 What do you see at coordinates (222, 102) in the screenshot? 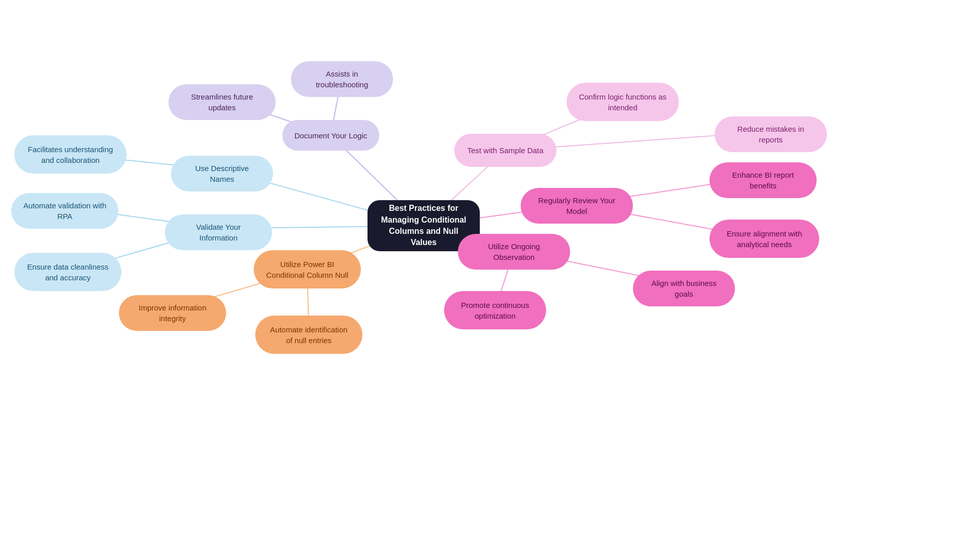
I see `node-streamlines-future: Streamlines future updates` at bounding box center [222, 102].